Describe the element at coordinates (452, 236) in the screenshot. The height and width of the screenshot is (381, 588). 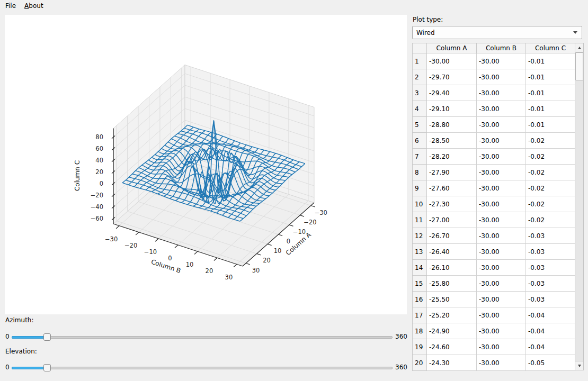
I see `table-cell: -26.70` at that location.